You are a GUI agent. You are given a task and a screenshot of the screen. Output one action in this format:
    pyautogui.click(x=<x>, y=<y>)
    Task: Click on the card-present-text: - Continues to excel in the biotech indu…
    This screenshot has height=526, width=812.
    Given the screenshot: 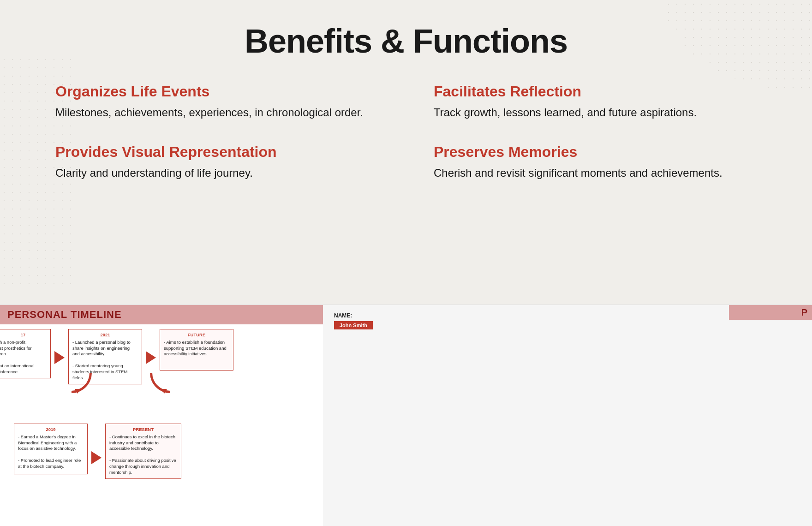 What is the action you would take?
    pyautogui.click(x=143, y=455)
    